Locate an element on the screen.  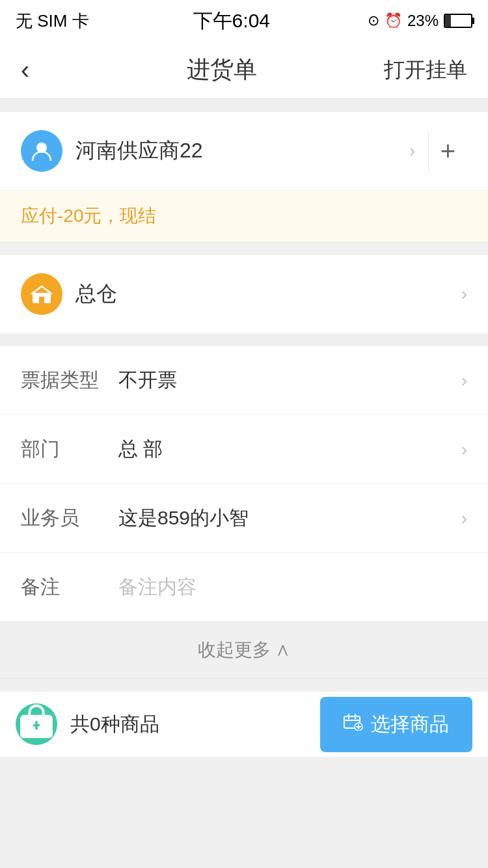
select-product-icon is located at coordinates (353, 724).